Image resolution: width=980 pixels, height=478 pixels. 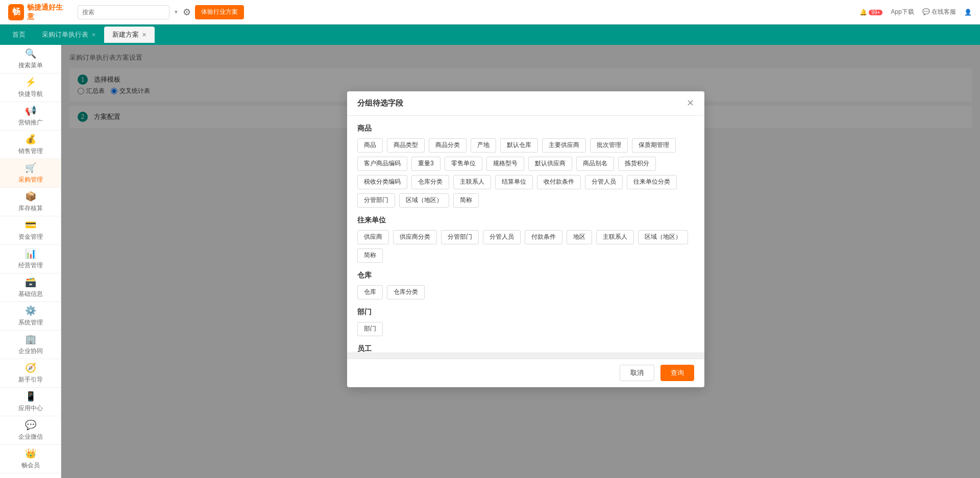 I want to click on guide-icon: 🧭, so click(x=31, y=368).